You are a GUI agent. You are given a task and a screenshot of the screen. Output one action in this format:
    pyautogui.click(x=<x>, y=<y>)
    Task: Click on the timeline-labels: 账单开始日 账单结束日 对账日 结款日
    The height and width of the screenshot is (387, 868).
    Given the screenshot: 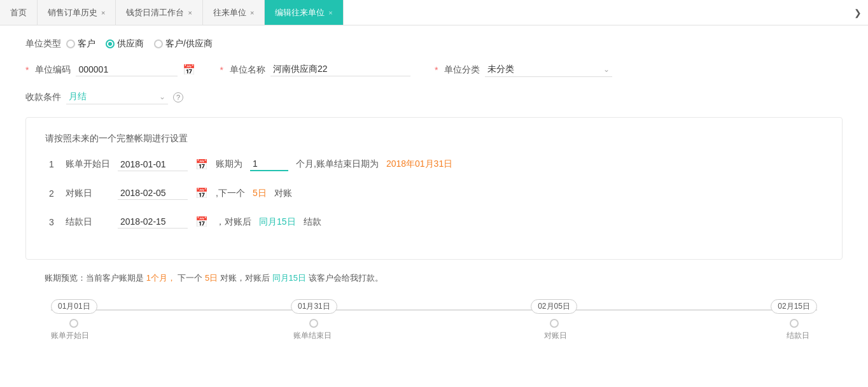 What is the action you would take?
    pyautogui.click(x=434, y=336)
    